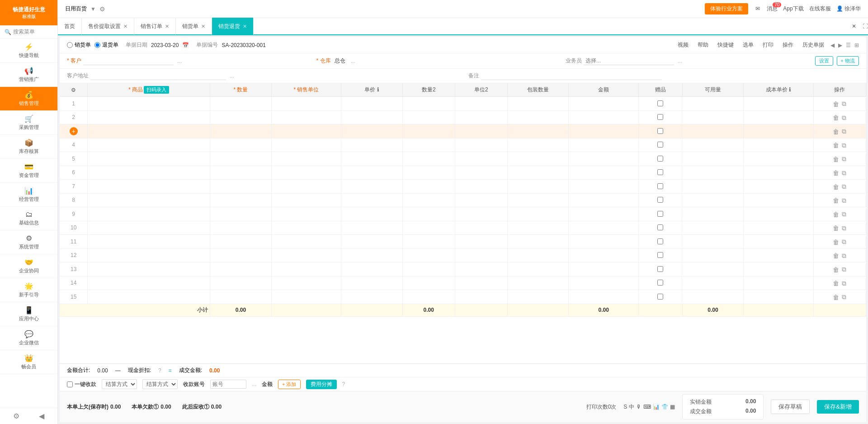  What do you see at coordinates (29, 314) in the screenshot?
I see `sidebar-item-appstore: 📱 应用中心` at bounding box center [29, 314].